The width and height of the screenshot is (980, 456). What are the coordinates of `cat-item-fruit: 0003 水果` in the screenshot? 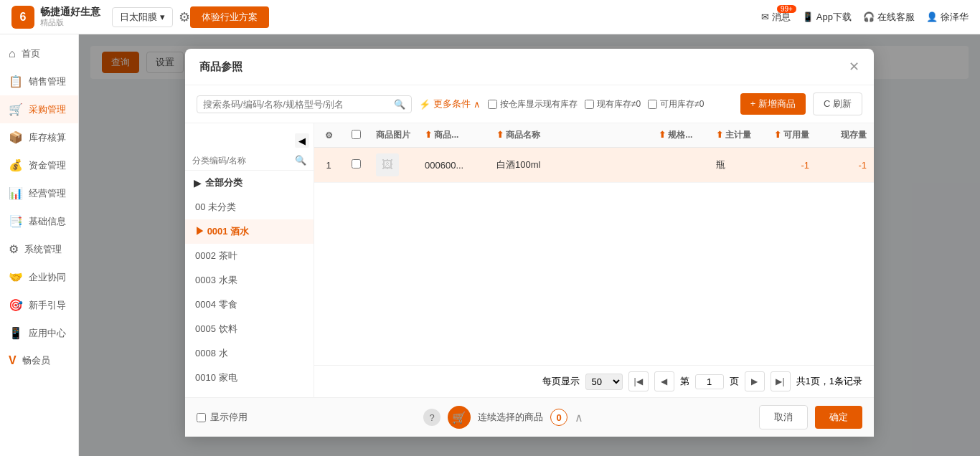 It's located at (250, 280).